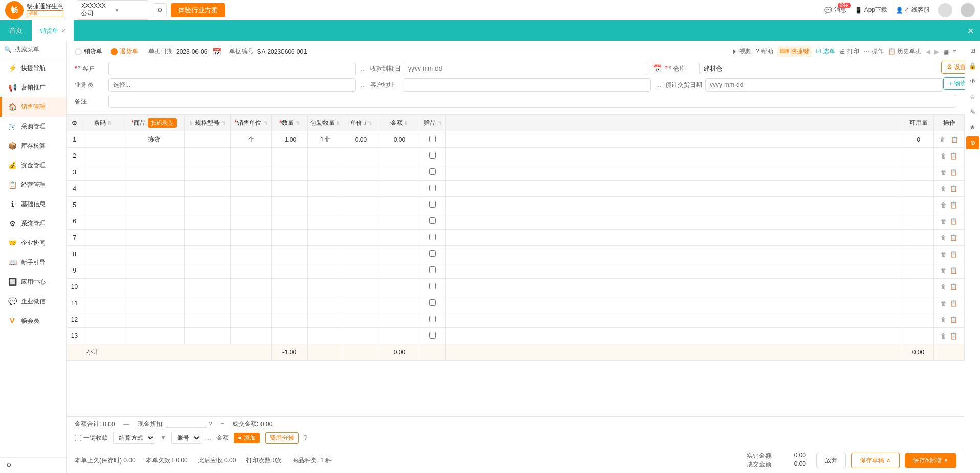 Image resolution: width=980 pixels, height=473 pixels. Describe the element at coordinates (33, 87) in the screenshot. I see `sidebar-item-marketing: 📢 营销推广` at that location.